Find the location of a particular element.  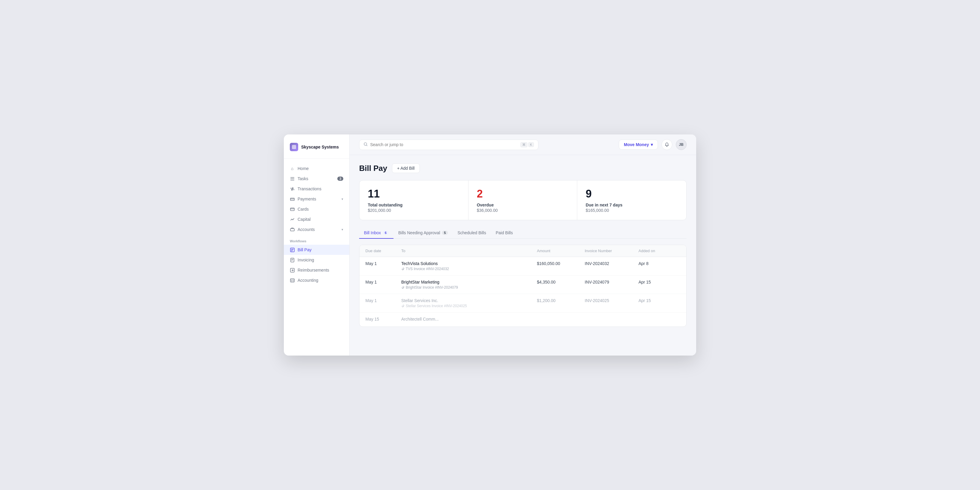

row2-vendor-info: BrightStar Marketing BrightStar Invoice … is located at coordinates (469, 285).